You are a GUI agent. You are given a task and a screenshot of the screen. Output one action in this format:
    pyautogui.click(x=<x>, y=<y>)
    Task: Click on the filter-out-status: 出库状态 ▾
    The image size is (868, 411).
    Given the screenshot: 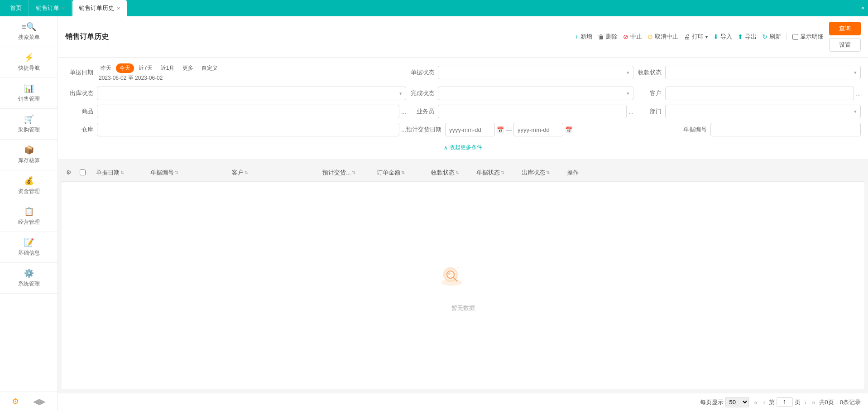 What is the action you would take?
    pyautogui.click(x=235, y=93)
    